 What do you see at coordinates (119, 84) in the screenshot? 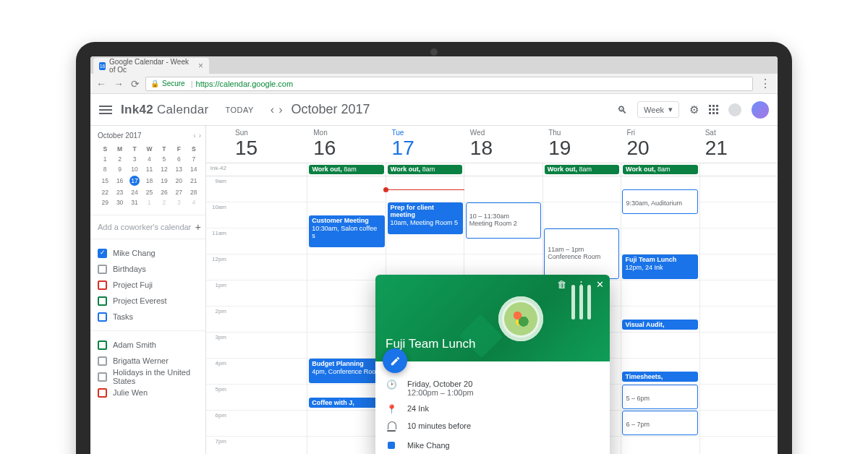
I see `nav-forward-icon: →` at bounding box center [119, 84].